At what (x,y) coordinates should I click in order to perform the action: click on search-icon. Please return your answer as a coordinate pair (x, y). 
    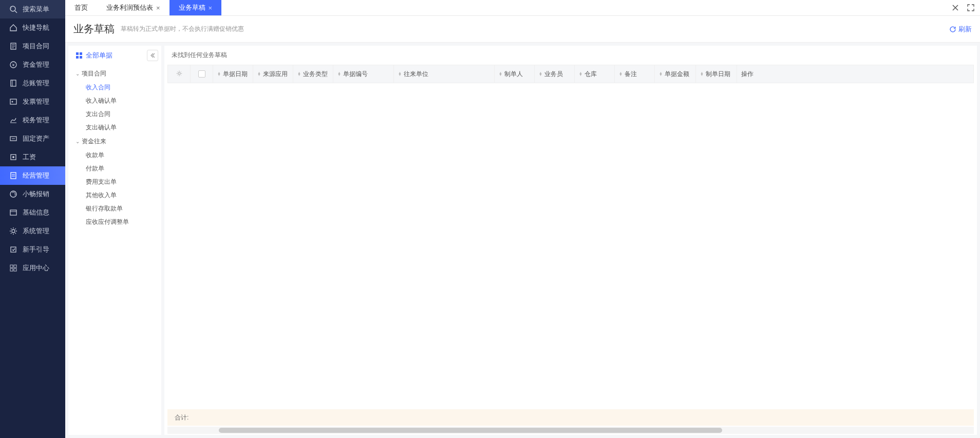
    Looking at the image, I should click on (13, 9).